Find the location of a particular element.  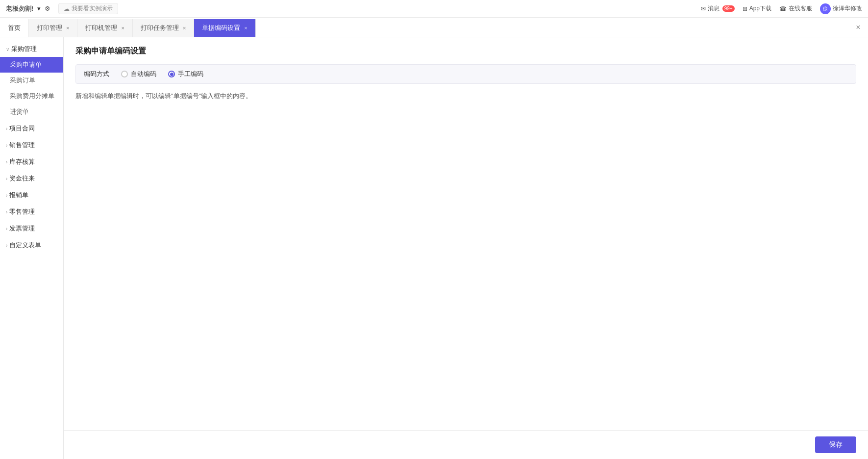

sidebar-group-purchase-title: ∨ 采购管理 is located at coordinates (31, 49).